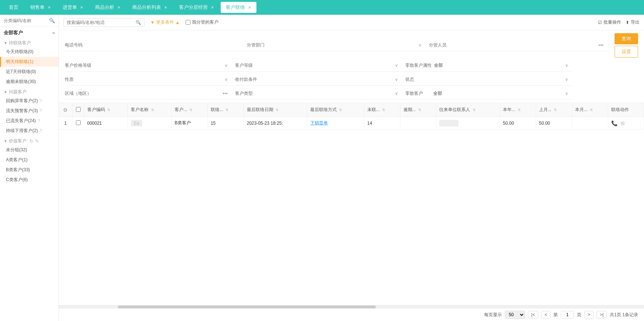 The image size is (644, 321). I want to click on td-contacts, so click(468, 123).